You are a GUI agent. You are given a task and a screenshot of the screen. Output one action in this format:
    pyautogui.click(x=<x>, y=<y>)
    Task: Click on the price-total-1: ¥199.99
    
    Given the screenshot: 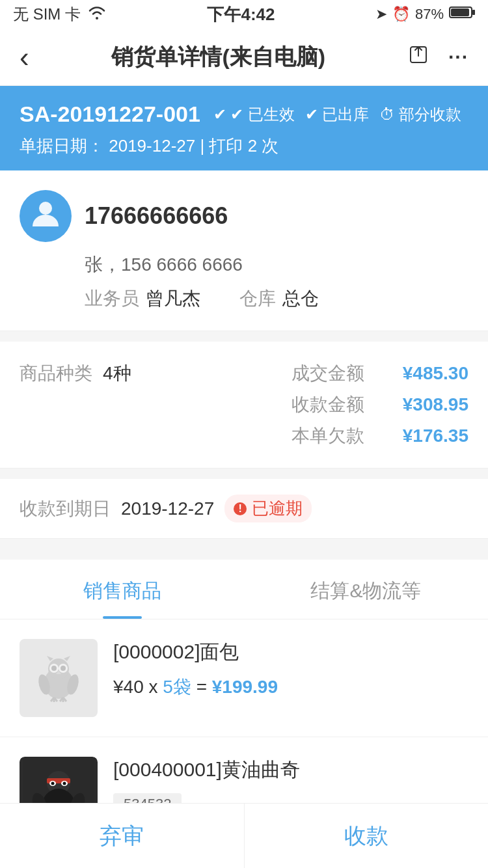 What is the action you would take?
    pyautogui.click(x=245, y=687)
    